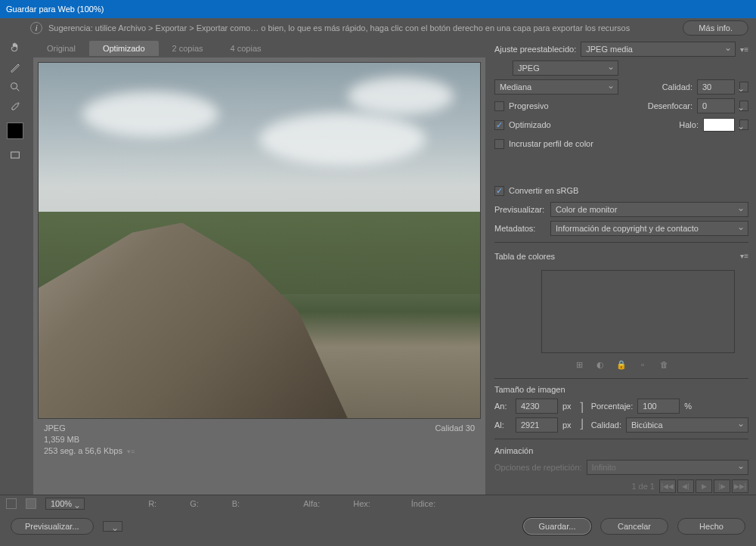 The height and width of the screenshot is (546, 756). What do you see at coordinates (744, 87) in the screenshot?
I see `quality-dropdown` at bounding box center [744, 87].